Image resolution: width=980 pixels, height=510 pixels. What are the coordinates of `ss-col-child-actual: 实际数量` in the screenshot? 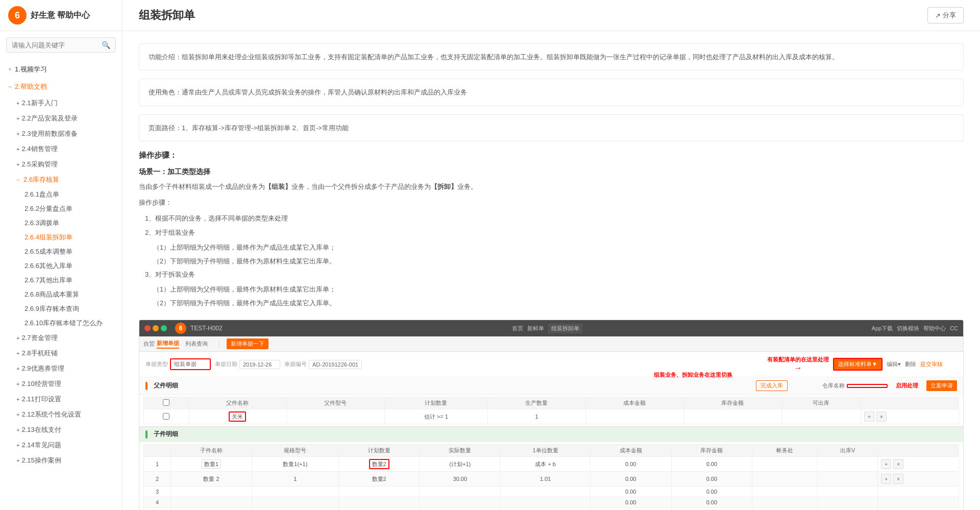 It's located at (460, 451).